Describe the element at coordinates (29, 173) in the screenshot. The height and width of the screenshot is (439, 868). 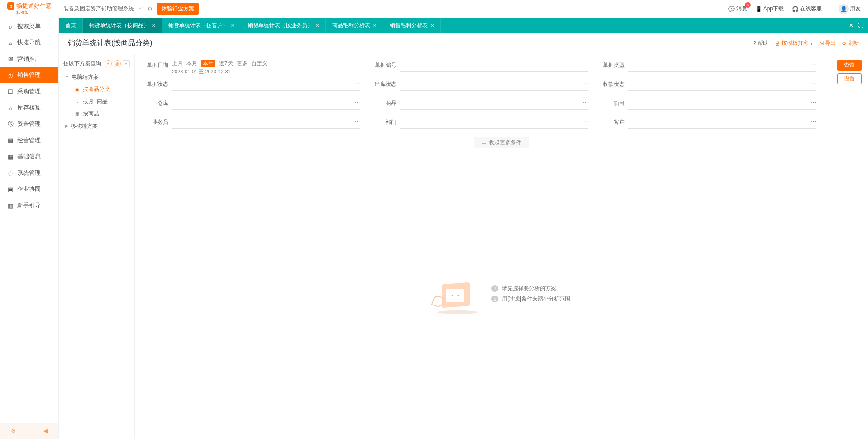
I see `sidebar-item-9: ◌系统管理` at that location.